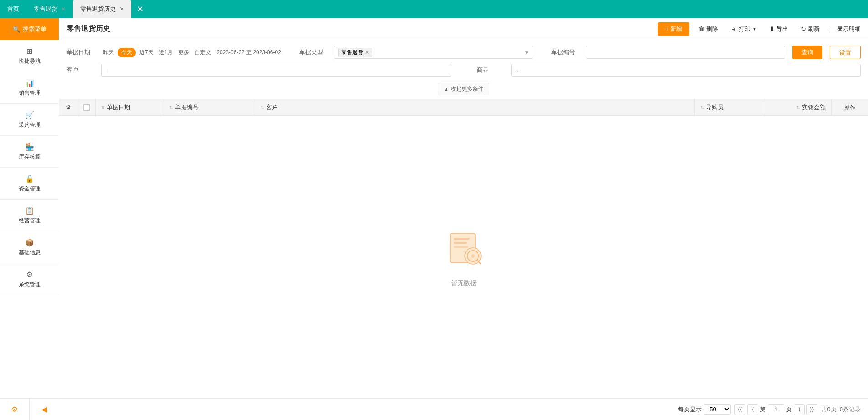 The width and height of the screenshot is (868, 420). I want to click on type-dropdown-icon: ▼, so click(527, 53).